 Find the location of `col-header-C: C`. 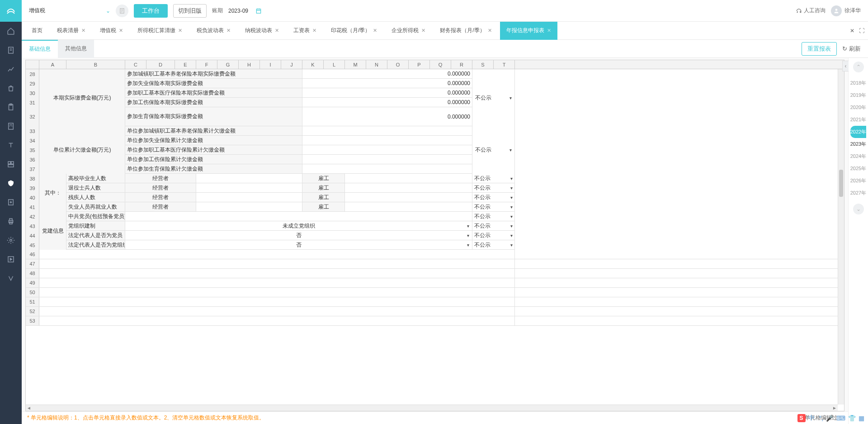

col-header-C: C is located at coordinates (136, 64).